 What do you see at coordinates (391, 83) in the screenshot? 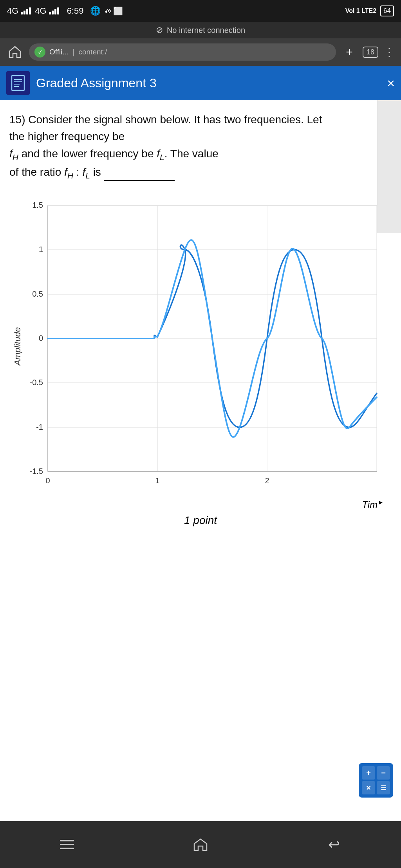
I see `close-document-button: ×` at bounding box center [391, 83].